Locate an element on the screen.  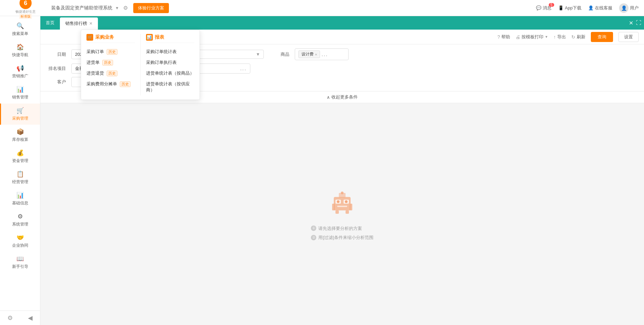
home-icon: 🏠 is located at coordinates (20, 47).